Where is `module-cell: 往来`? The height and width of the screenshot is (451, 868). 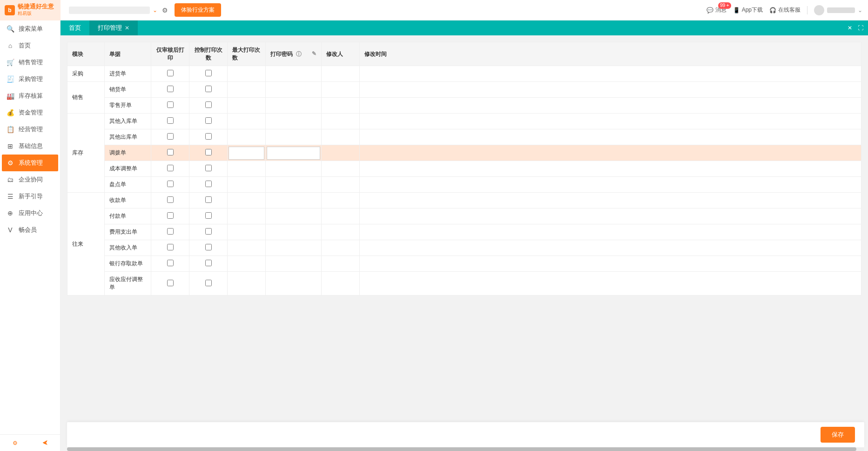
module-cell: 往来 is located at coordinates (86, 244).